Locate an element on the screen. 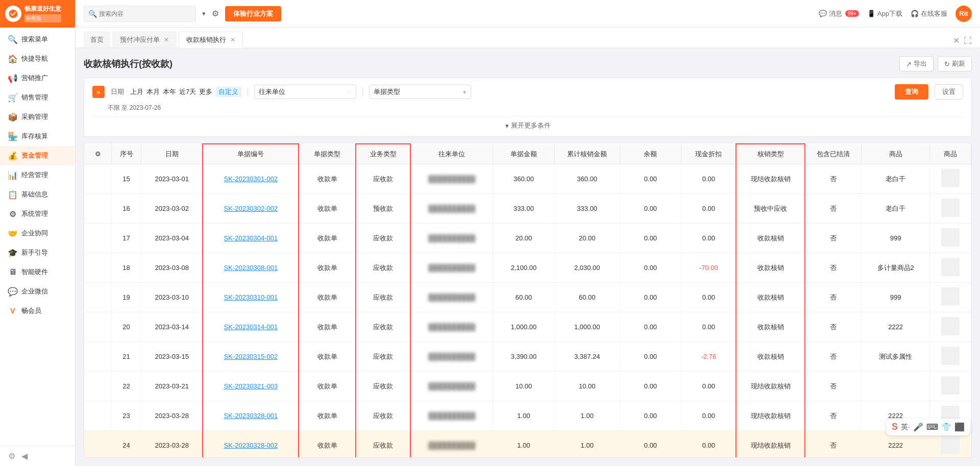 The height and width of the screenshot is (466, 980). tab-home: 首页 is located at coordinates (97, 39).